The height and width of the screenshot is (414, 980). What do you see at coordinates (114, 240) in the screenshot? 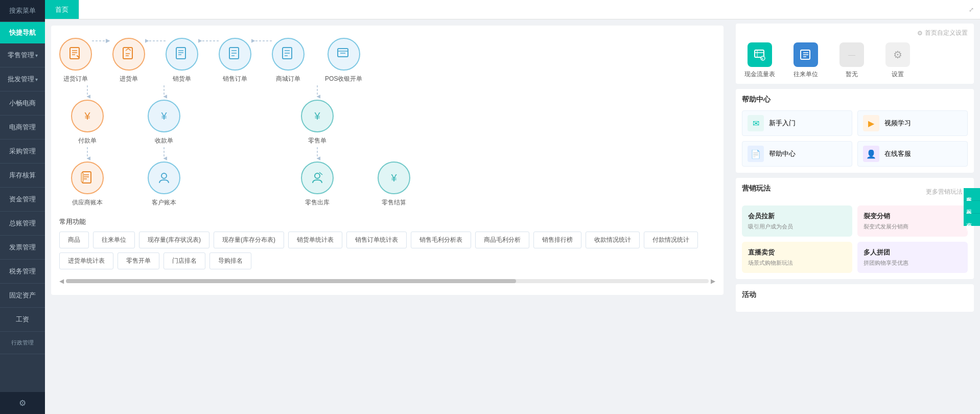
I see `func-btn-1: 往来单位` at bounding box center [114, 240].